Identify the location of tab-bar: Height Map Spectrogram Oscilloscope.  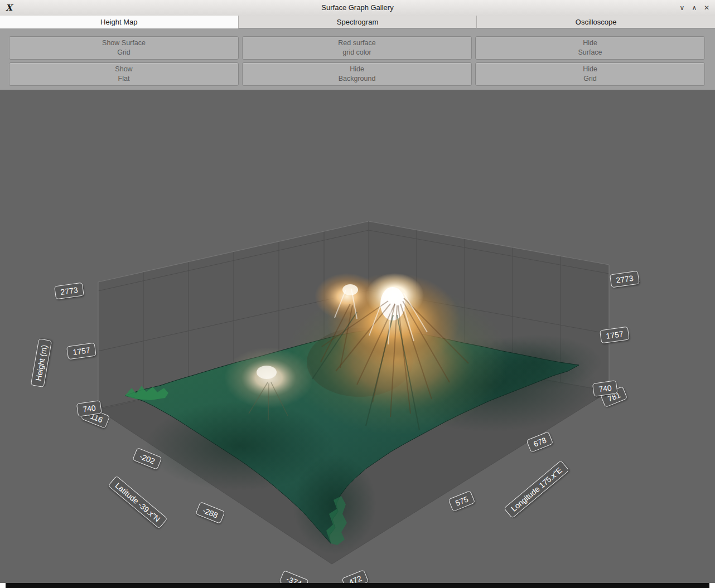
(358, 22).